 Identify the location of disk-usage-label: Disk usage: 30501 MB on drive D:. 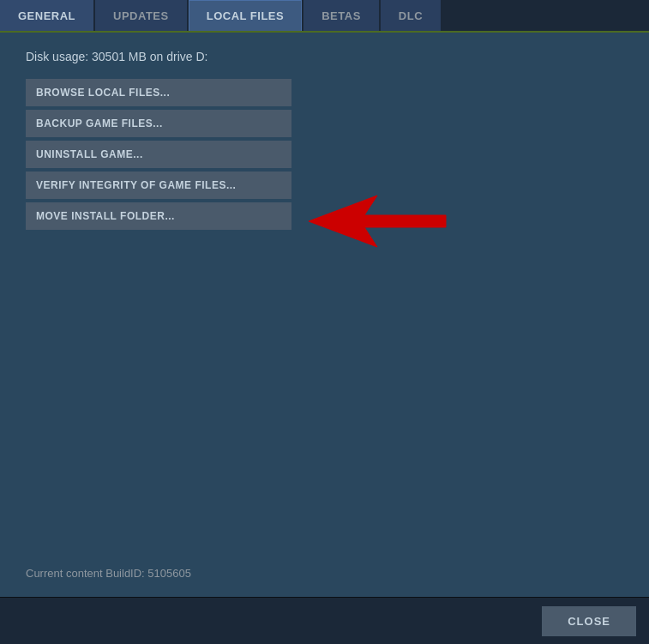
(324, 57).